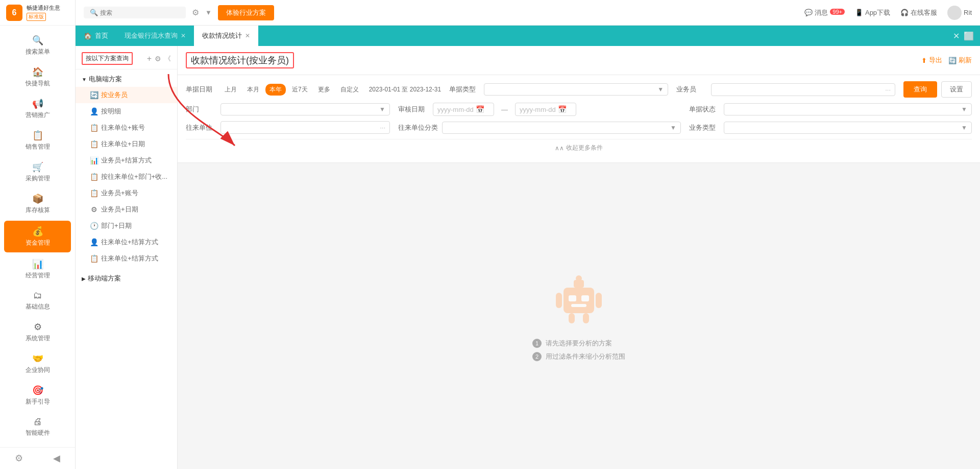 The height and width of the screenshot is (469, 980). Describe the element at coordinates (579, 89) in the screenshot. I see `filter-row-1: 单据日期 上月 本月 本年 近7天 更多 自定义 2023-01-01 至 20…` at that location.